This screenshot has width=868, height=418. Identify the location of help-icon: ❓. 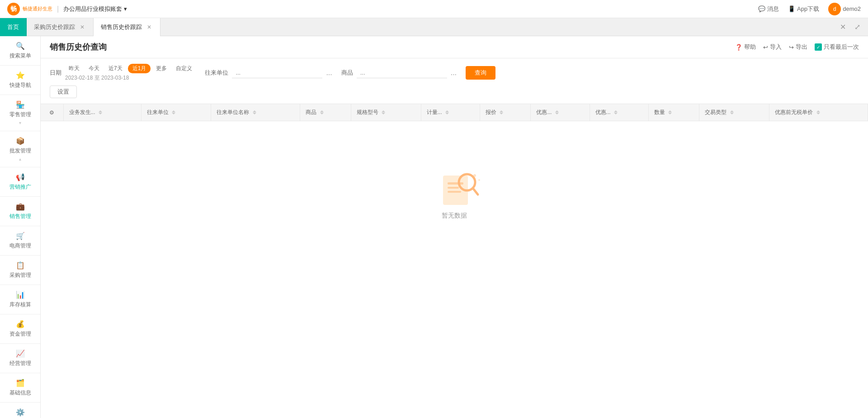
(739, 47).